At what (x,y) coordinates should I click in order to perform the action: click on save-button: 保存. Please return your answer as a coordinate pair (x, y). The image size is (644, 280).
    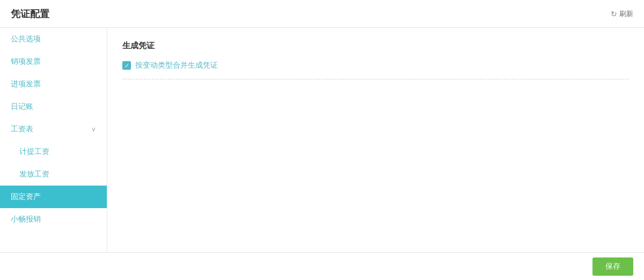
    Looking at the image, I should click on (613, 267).